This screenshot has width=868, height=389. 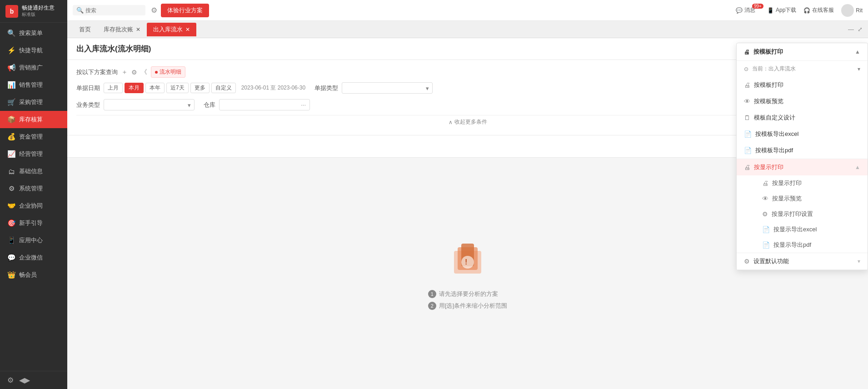 What do you see at coordinates (748, 10) in the screenshot?
I see `message-btn: 💬 消息 99+` at bounding box center [748, 10].